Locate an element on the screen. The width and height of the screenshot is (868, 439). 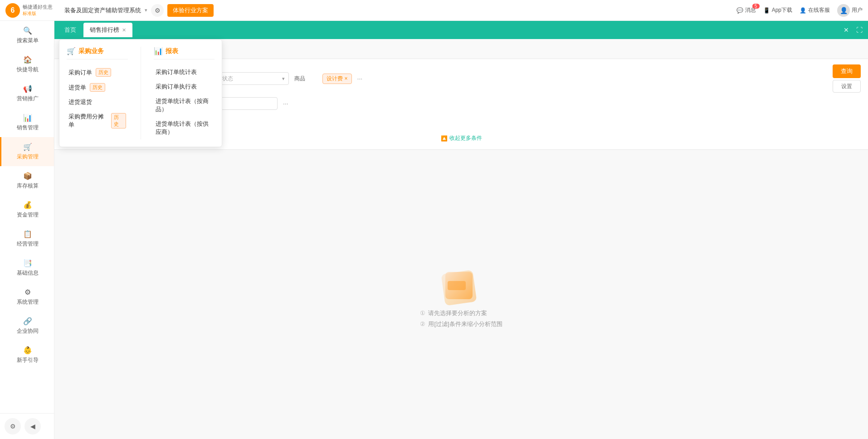
purchase-dropdown-popup: 🛒 采购业务 采购订单 历史 进货单 历史 进货退货 采购费用分摊单 历史 📊 … is located at coordinates (141, 93).